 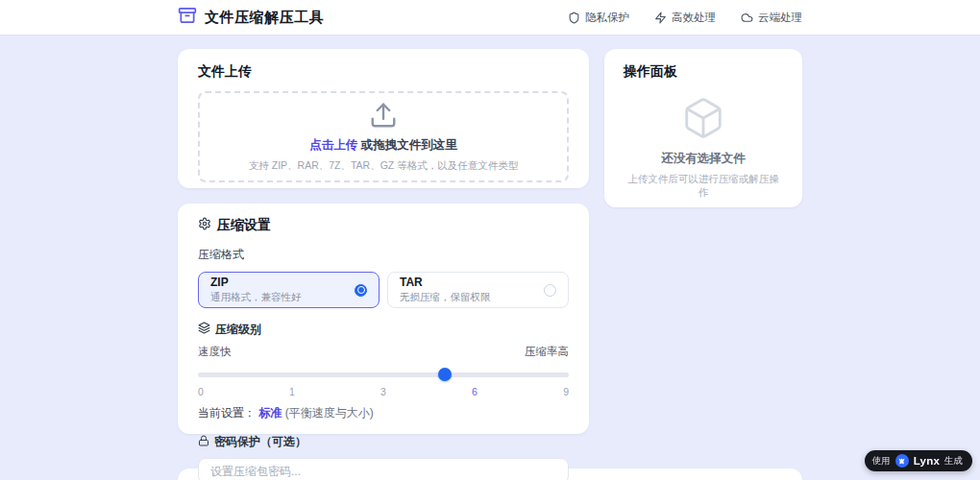 What do you see at coordinates (446, 298) in the screenshot?
I see `format-desc: 无损压缩，保留权限` at bounding box center [446, 298].